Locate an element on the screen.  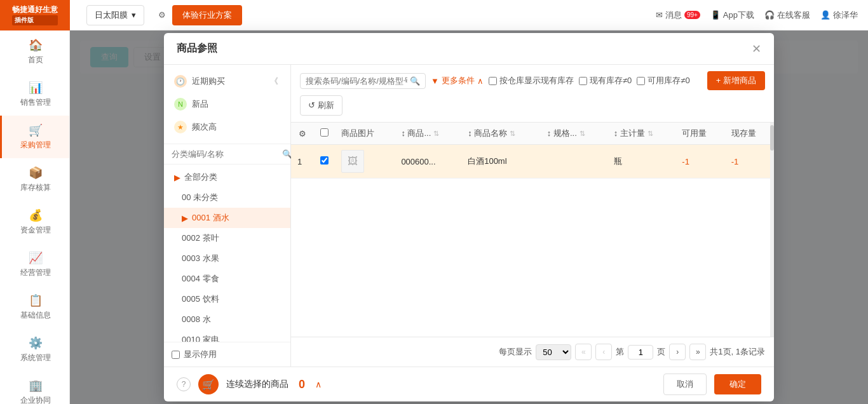
online-service-label: 在线客服 is located at coordinates (794, 15).